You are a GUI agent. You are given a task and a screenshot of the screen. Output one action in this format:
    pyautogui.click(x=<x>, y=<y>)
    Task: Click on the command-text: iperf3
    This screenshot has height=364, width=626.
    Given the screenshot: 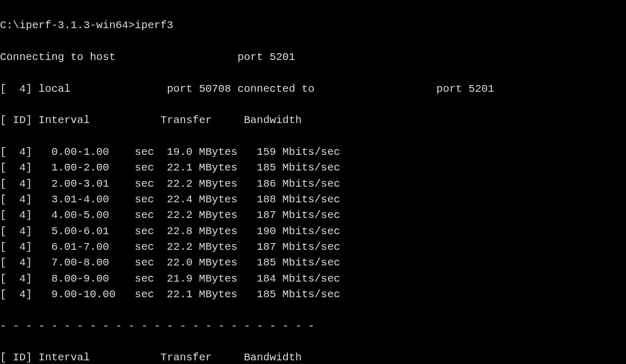 What is the action you would take?
    pyautogui.click(x=154, y=25)
    